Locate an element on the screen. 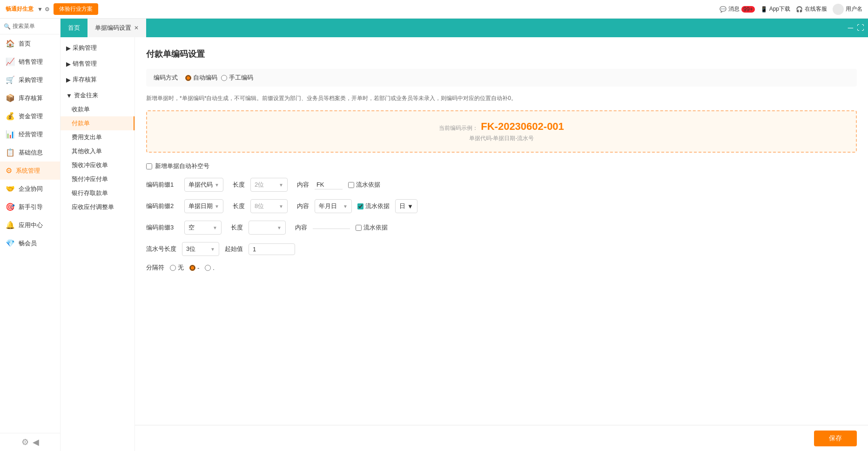 The width and height of the screenshot is (868, 451). preview-desc: 单据代码-单据日期-流水号 is located at coordinates (502, 139).